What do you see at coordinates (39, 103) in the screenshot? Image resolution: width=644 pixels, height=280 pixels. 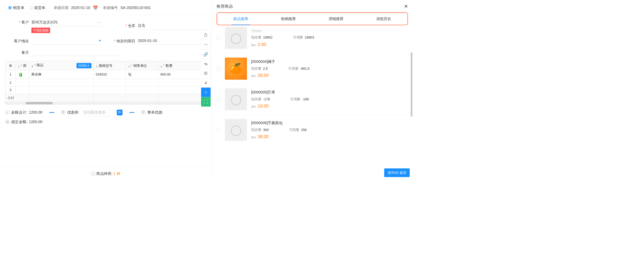 I see `scrollbar-thumb` at bounding box center [39, 103].